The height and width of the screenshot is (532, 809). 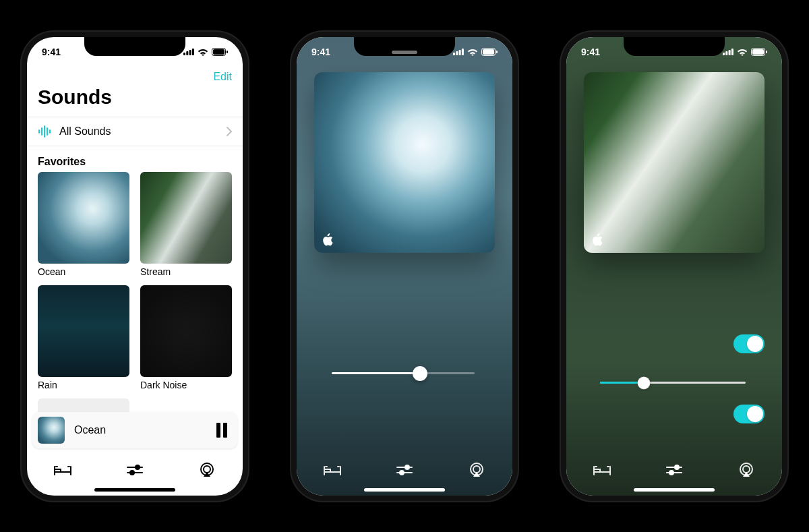 I want to click on tile-thumb-ocean, so click(x=84, y=218).